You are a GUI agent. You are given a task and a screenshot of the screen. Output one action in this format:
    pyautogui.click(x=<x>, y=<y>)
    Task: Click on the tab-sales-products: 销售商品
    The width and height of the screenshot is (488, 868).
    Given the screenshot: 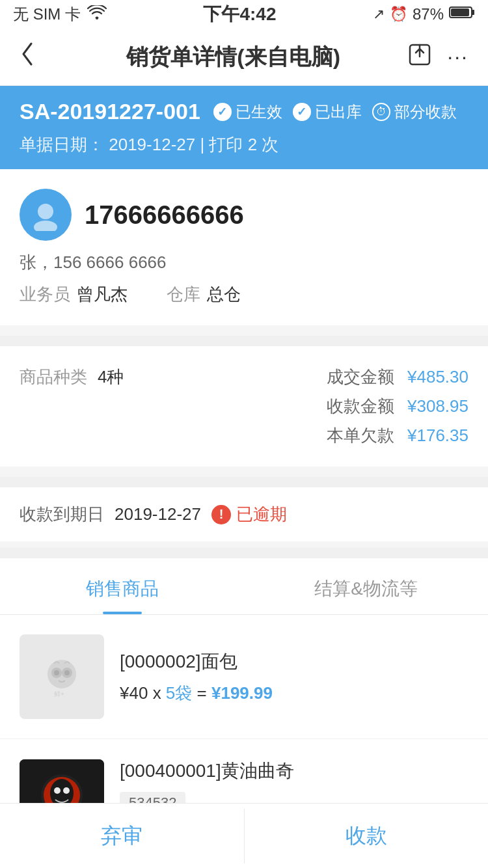 What is the action you would take?
    pyautogui.click(x=122, y=586)
    